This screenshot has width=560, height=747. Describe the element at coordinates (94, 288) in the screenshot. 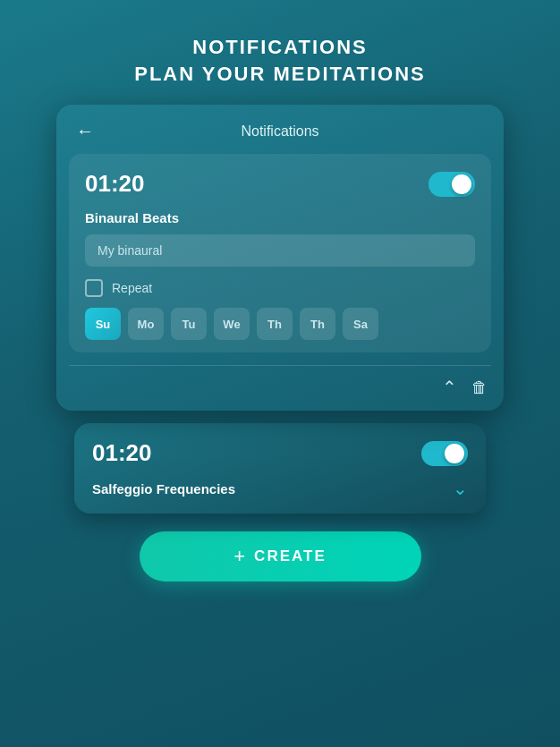

I see `repeat-checkbox` at that location.